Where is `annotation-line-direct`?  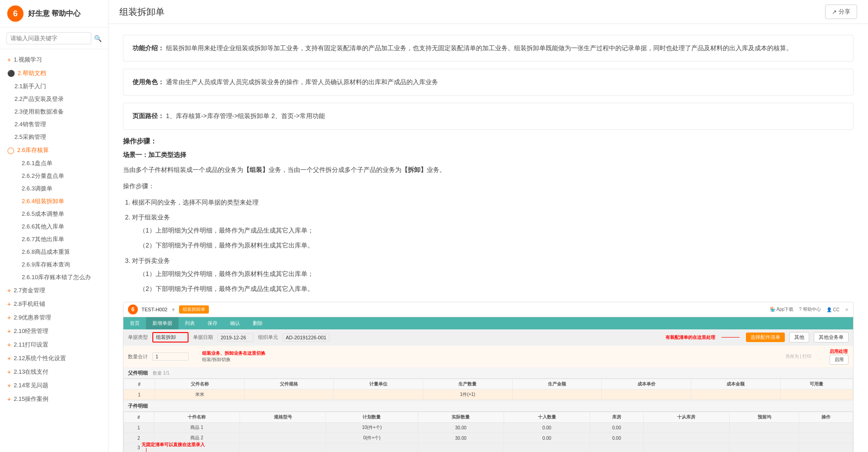
annotation-line-direct is located at coordinates (175, 450).